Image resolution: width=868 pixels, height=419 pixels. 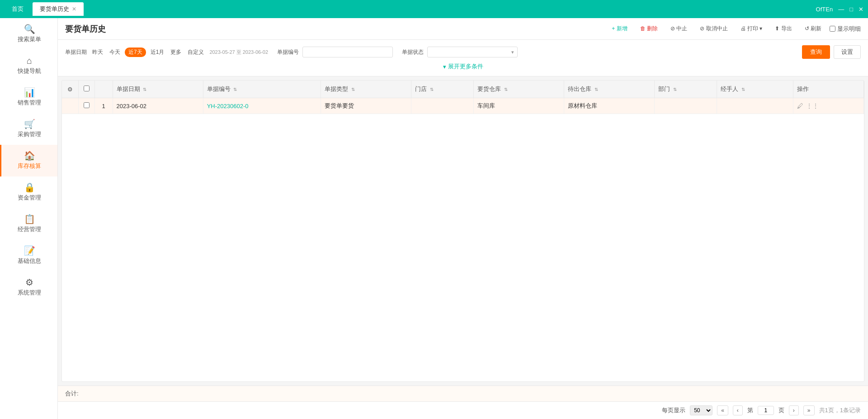 I want to click on sidebar-item-finance-mgmt: 🔒 资金管理, so click(x=29, y=192).